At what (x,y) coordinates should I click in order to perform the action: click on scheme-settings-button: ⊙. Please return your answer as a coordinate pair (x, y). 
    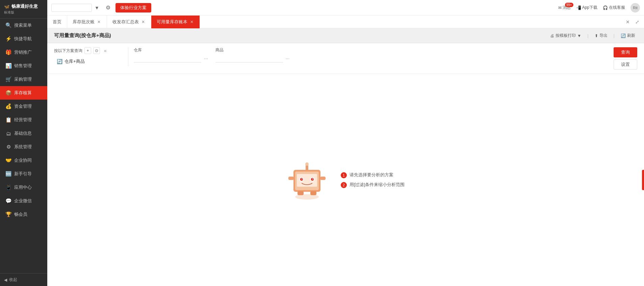
    Looking at the image, I should click on (97, 51).